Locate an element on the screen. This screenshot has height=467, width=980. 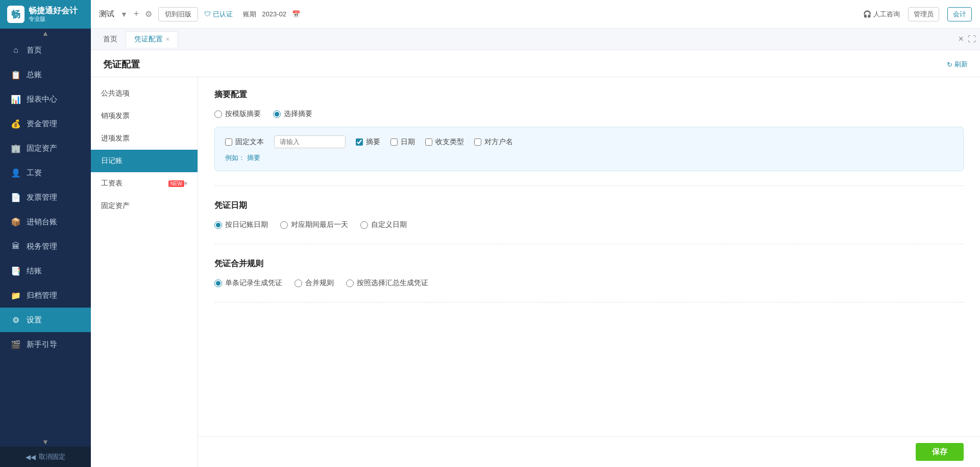
checkbox-date-input is located at coordinates (394, 142).